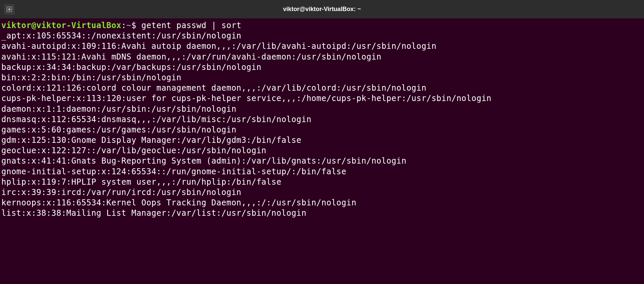 Image resolution: width=644 pixels, height=284 pixels. Describe the element at coordinates (322, 109) in the screenshot. I see `output-line: daemon:x:1:1:daemon:/usr/sbin:/usr/sbin/…` at that location.